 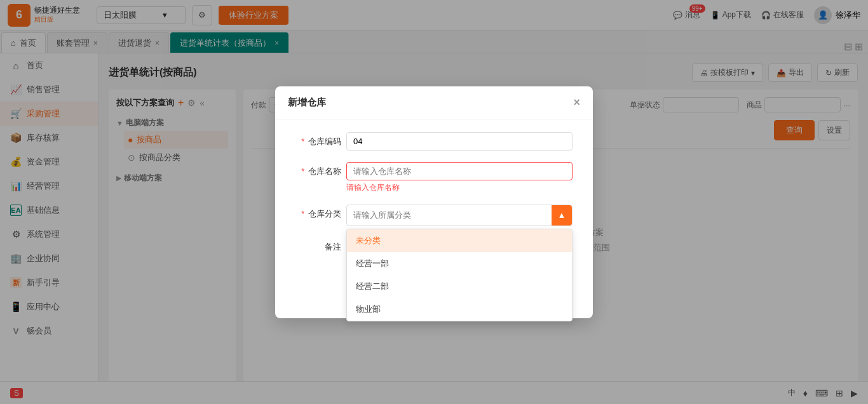 What do you see at coordinates (459, 172) in the screenshot?
I see `name-input` at bounding box center [459, 172].